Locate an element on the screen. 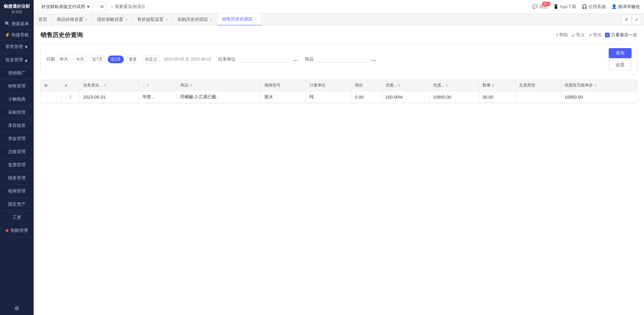  gear-icon: ⚙ is located at coordinates (102, 7).